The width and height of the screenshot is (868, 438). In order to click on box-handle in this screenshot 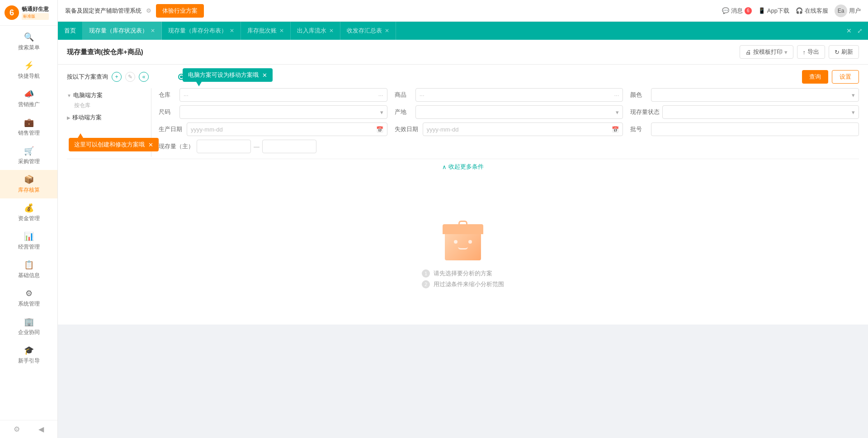, I will do `click(463, 223)`.